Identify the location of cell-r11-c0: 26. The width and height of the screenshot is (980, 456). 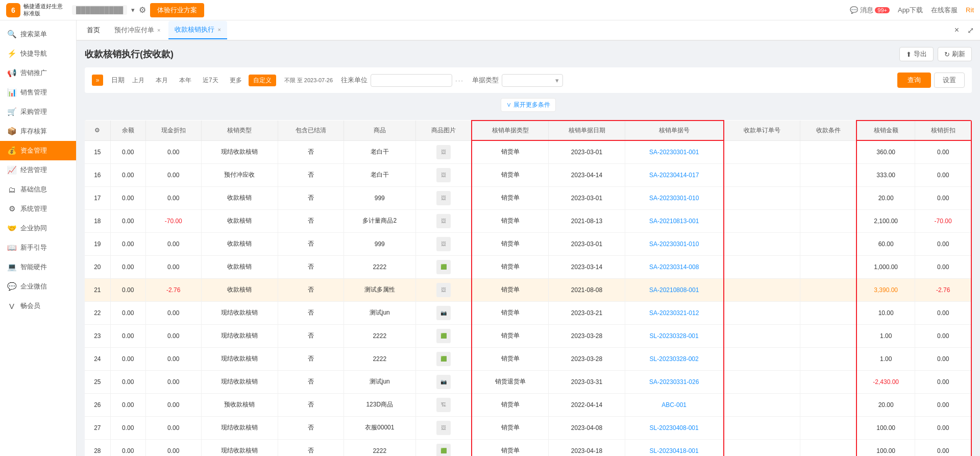
(97, 404).